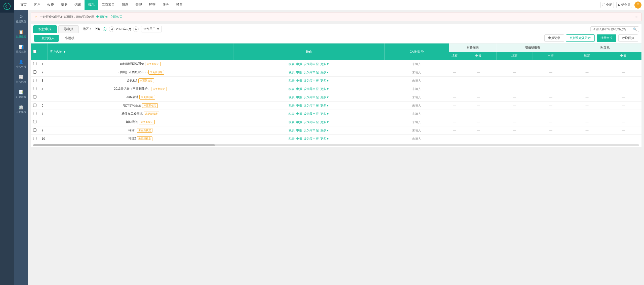 This screenshot has width=644, height=285. Describe the element at coordinates (179, 5) in the screenshot. I see `nav-settings: 设置` at that location.